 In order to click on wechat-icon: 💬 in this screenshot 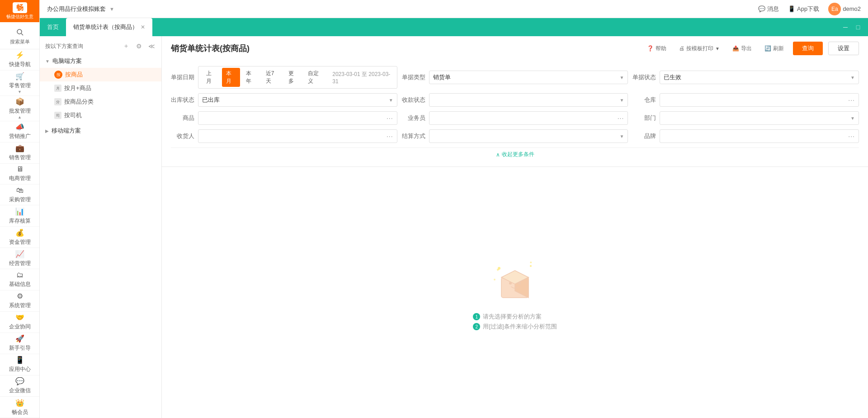, I will do `click(20, 381)`.